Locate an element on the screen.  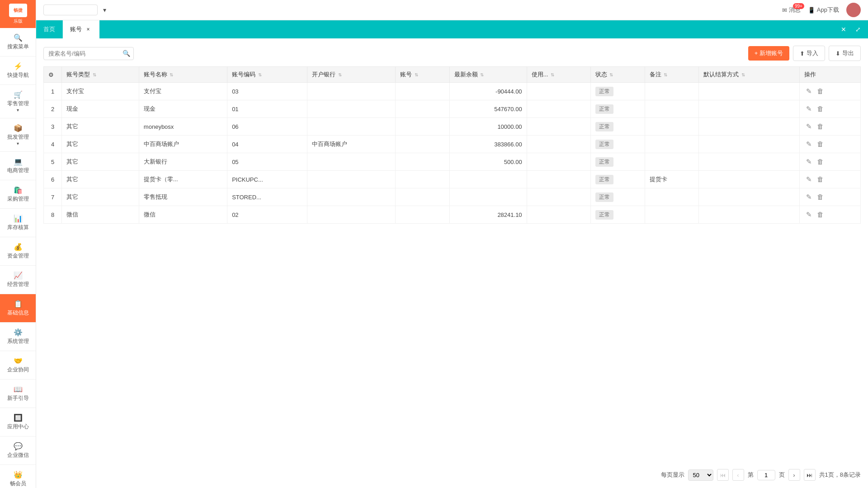
row-num: 4 is located at coordinates (53, 145).